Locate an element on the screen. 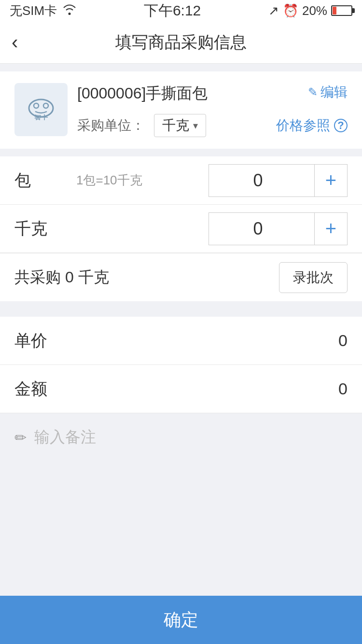 The width and height of the screenshot is (362, 644). product-info: [0000006]手撕面包 ✎ 编辑 采购单位： 千克 ▾ 价格参照 ? is located at coordinates (212, 110).